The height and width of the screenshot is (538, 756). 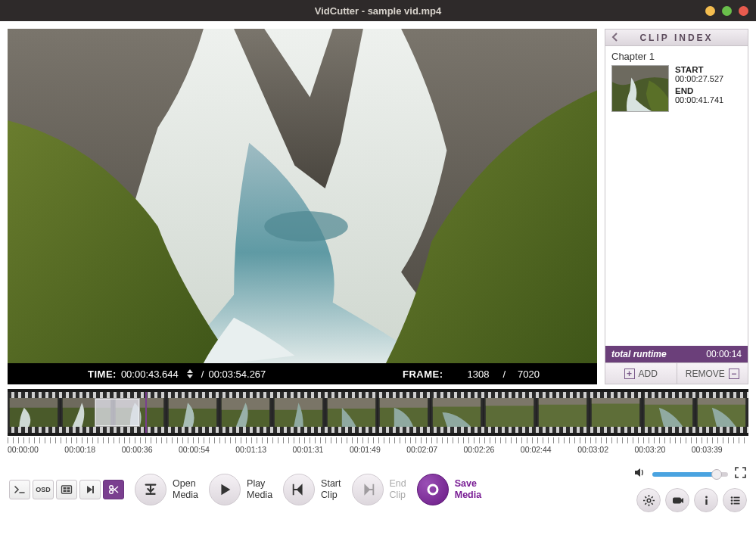 I want to click on start-clip-label: StartClip, so click(x=331, y=490).